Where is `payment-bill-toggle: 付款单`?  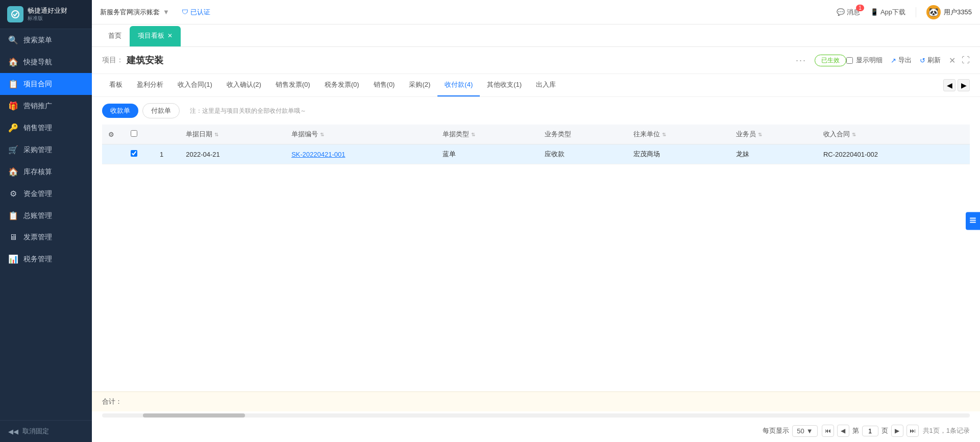 payment-bill-toggle: 付款单 is located at coordinates (161, 111).